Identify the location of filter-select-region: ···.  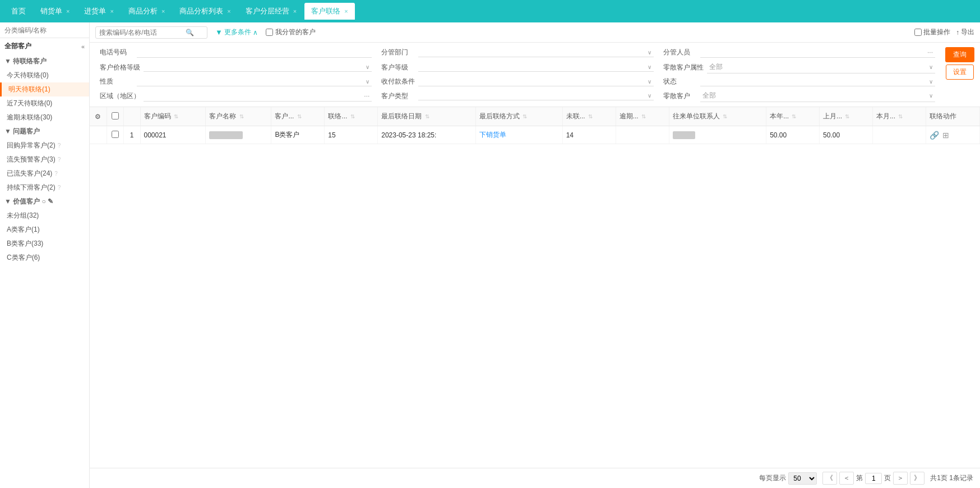
(258, 96).